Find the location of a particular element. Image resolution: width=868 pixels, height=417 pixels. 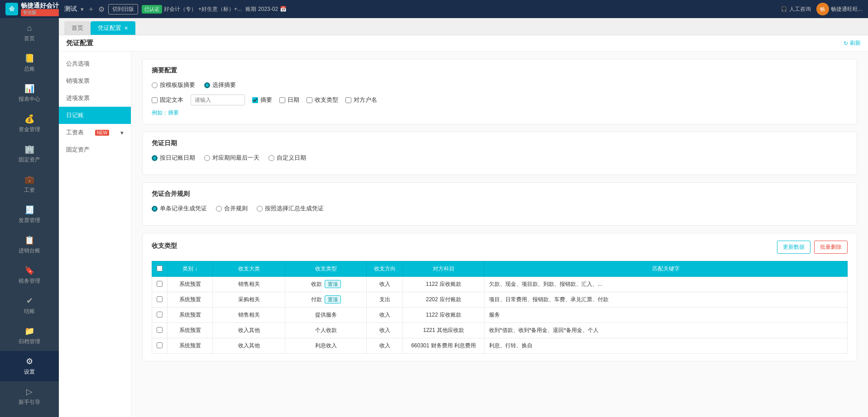

radio-period-last-input is located at coordinates (207, 158).